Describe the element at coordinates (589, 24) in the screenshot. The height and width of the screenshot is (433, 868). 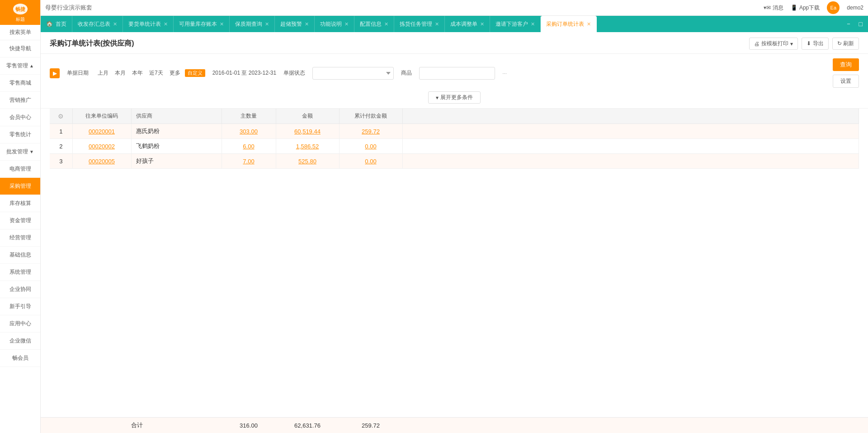
I see `tab-close-active-icon: ✕` at that location.